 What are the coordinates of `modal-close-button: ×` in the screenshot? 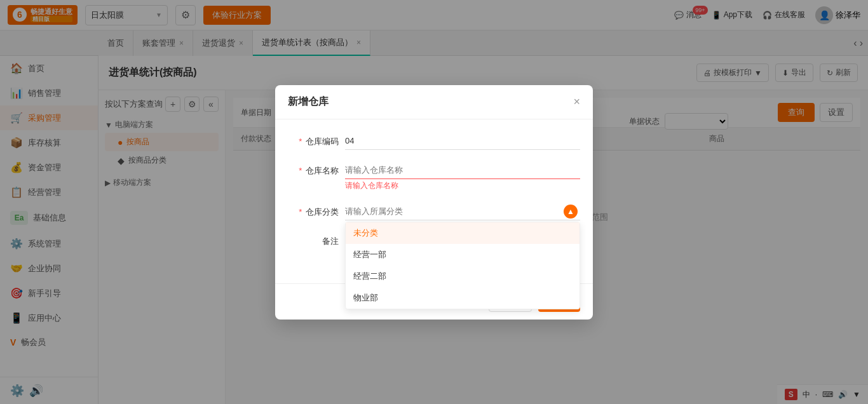 It's located at (577, 102).